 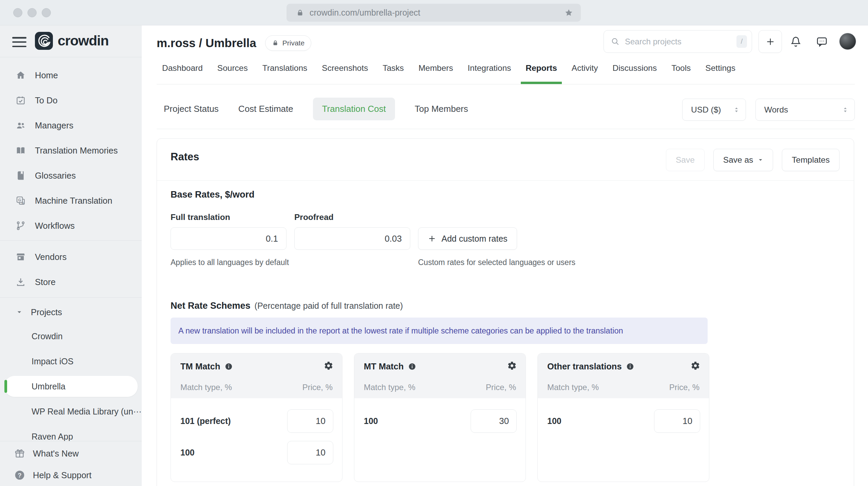 What do you see at coordinates (365, 13) in the screenshot?
I see `url-text: crowdin.com/umbrella-project` at bounding box center [365, 13].